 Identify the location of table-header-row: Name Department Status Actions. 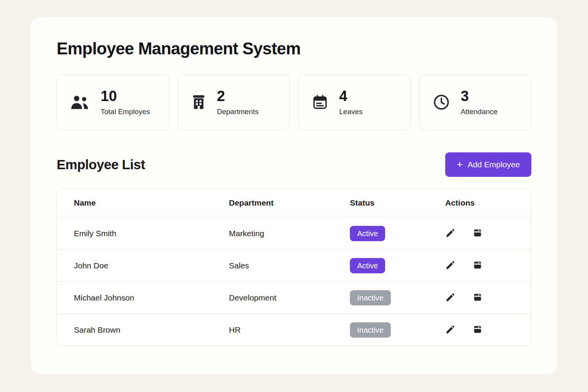
(294, 203).